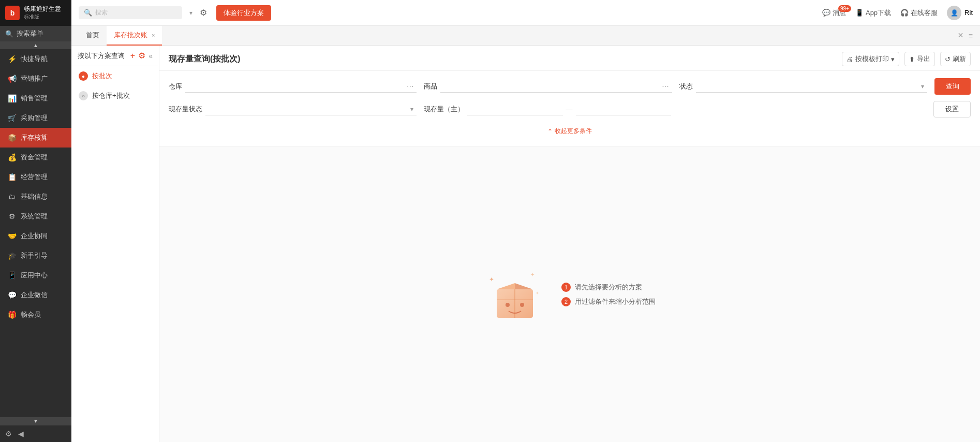 Image resolution: width=980 pixels, height=442 pixels. What do you see at coordinates (410, 86) in the screenshot?
I see `warehouse-dots: ···` at bounding box center [410, 86].